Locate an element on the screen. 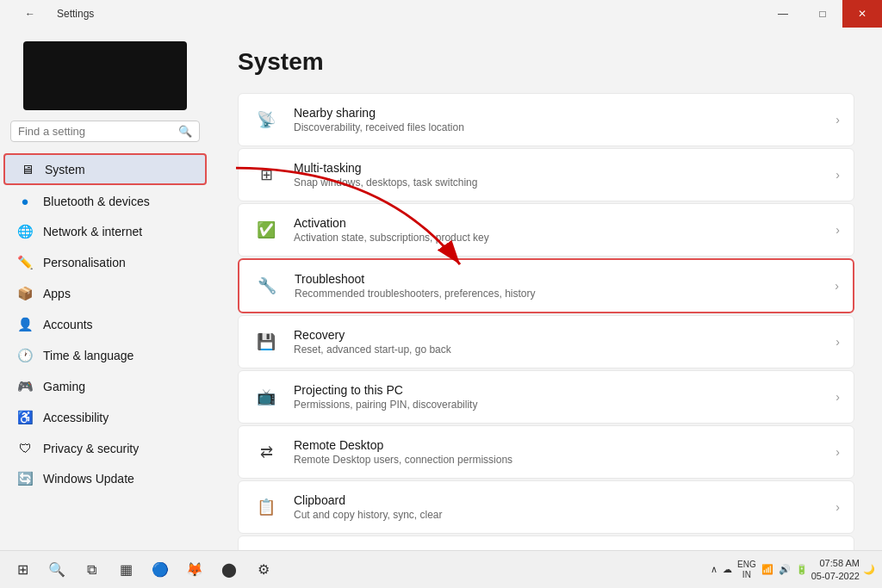 The height and width of the screenshot is (588, 882). sidebar-item-label: Gaming is located at coordinates (64, 387).